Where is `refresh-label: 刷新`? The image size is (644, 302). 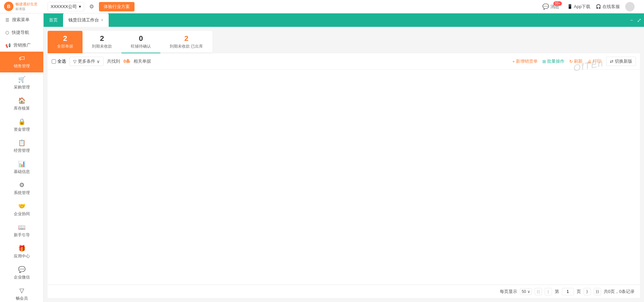
refresh-label: 刷新 is located at coordinates (578, 61).